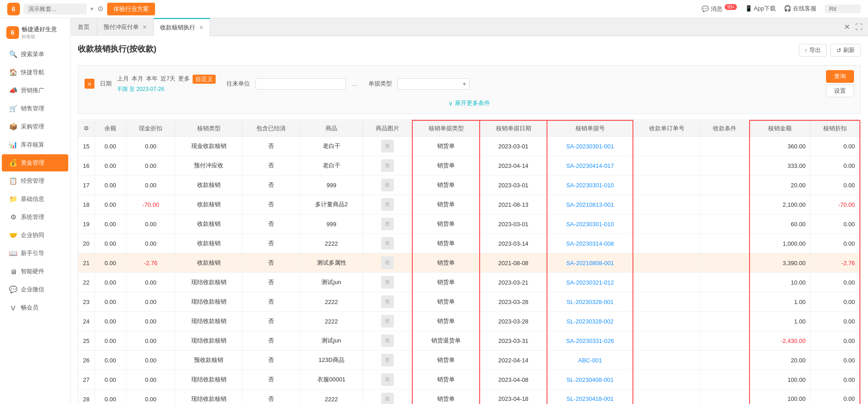 The width and height of the screenshot is (868, 404). Describe the element at coordinates (55, 9) in the screenshot. I see `company-selector: 演示账套...` at that location.